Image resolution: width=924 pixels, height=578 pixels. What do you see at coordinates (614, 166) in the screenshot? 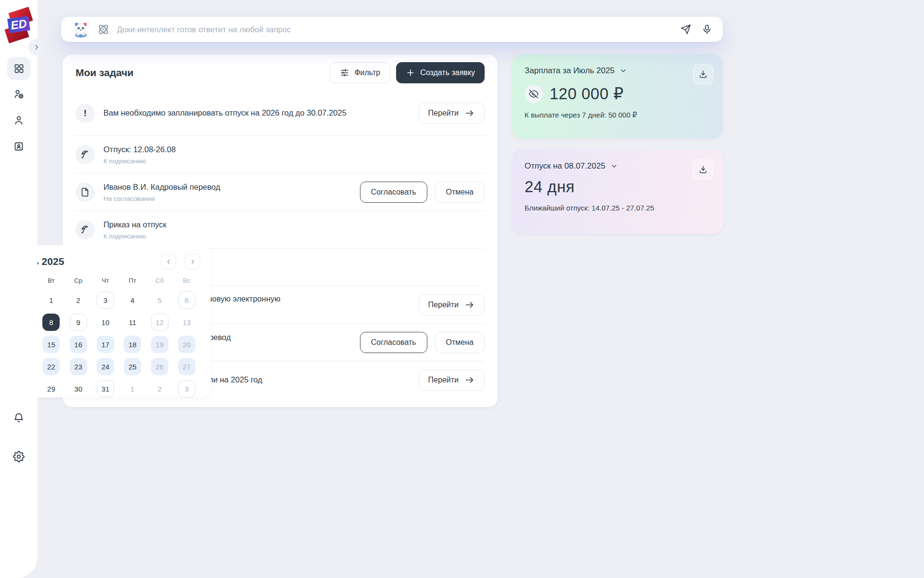
I see `chevron-down-icon` at bounding box center [614, 166].